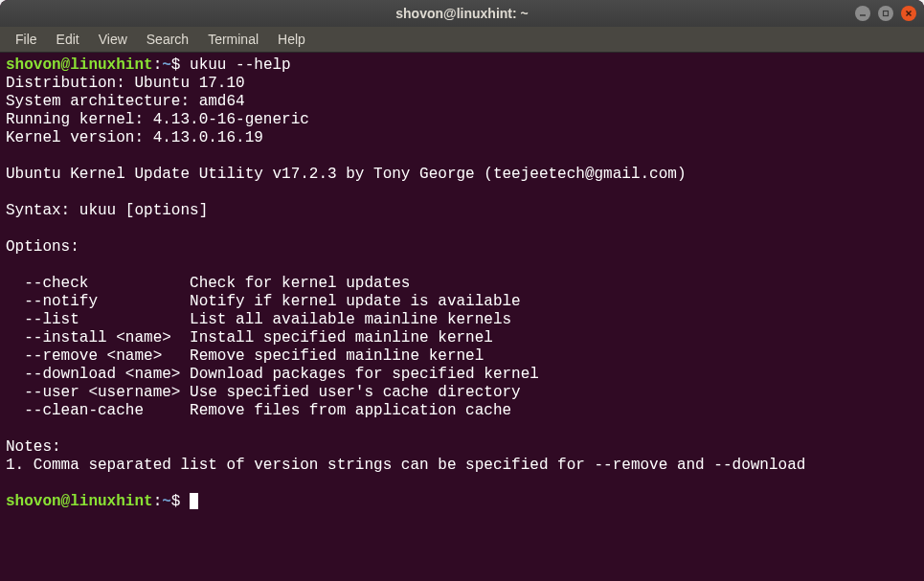 This screenshot has width=924, height=581. Describe the element at coordinates (909, 13) in the screenshot. I see `close-button` at that location.